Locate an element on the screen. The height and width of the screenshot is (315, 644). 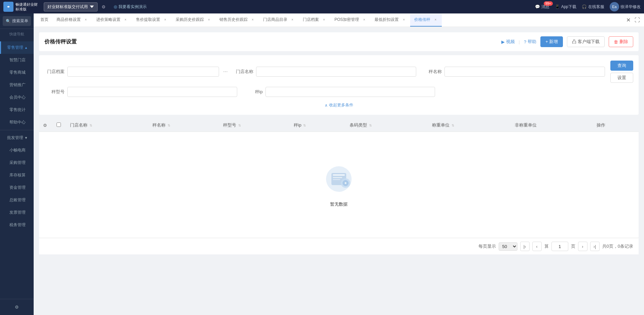
store-name-input is located at coordinates (336, 72).